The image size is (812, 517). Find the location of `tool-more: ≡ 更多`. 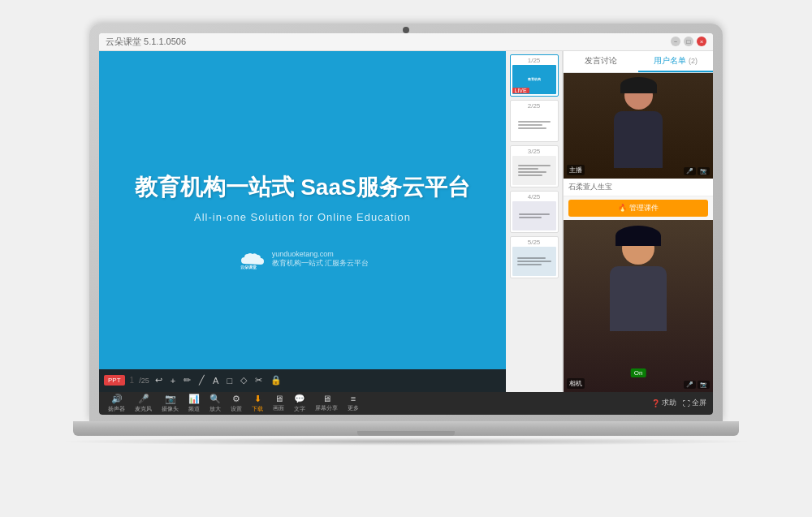

tool-more: ≡ 更多 is located at coordinates (353, 403).